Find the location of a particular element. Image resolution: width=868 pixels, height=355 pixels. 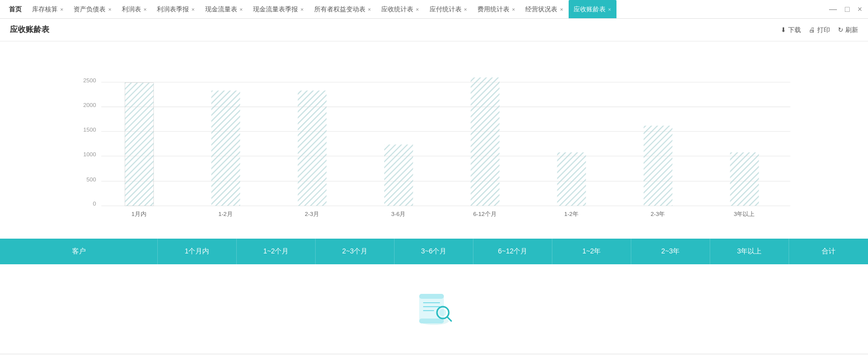

col-1-2month: 1~2个月 is located at coordinates (276, 251).